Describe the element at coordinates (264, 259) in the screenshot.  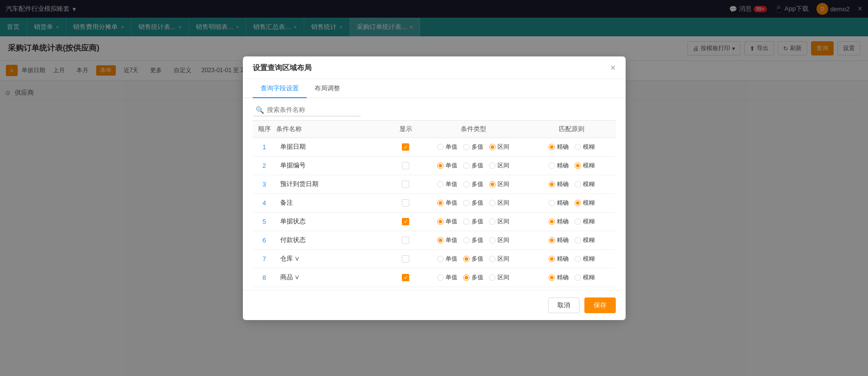
I see `cell-order: 7` at that location.